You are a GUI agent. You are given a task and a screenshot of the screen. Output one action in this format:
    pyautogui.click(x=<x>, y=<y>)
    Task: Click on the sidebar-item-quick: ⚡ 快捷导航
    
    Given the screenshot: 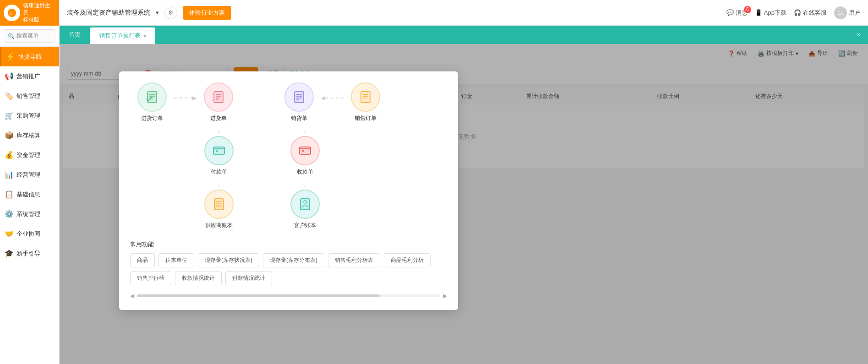 What is the action you would take?
    pyautogui.click(x=29, y=57)
    